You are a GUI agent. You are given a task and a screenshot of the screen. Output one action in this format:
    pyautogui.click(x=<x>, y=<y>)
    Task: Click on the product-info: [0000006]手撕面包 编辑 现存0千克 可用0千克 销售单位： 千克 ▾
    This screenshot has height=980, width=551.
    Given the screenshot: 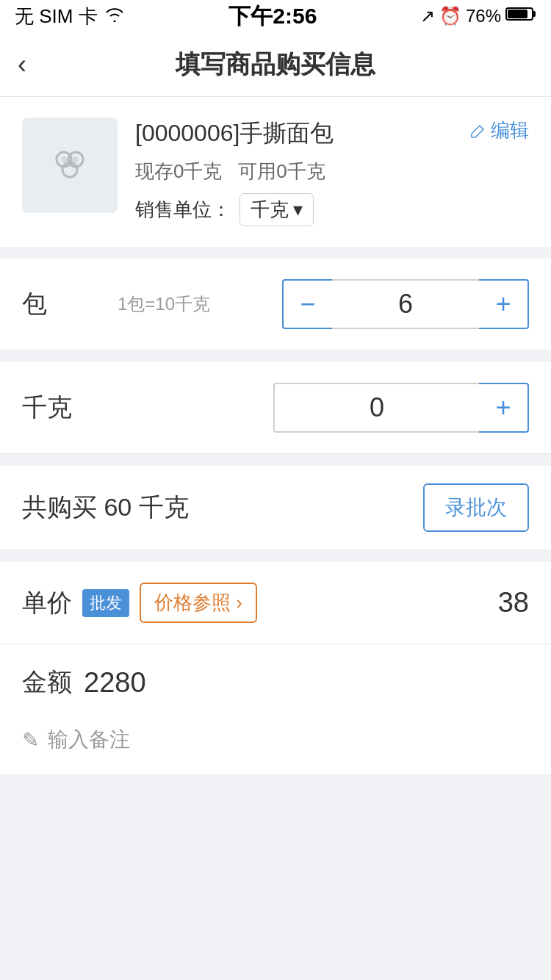 What is the action you would take?
    pyautogui.click(x=332, y=172)
    